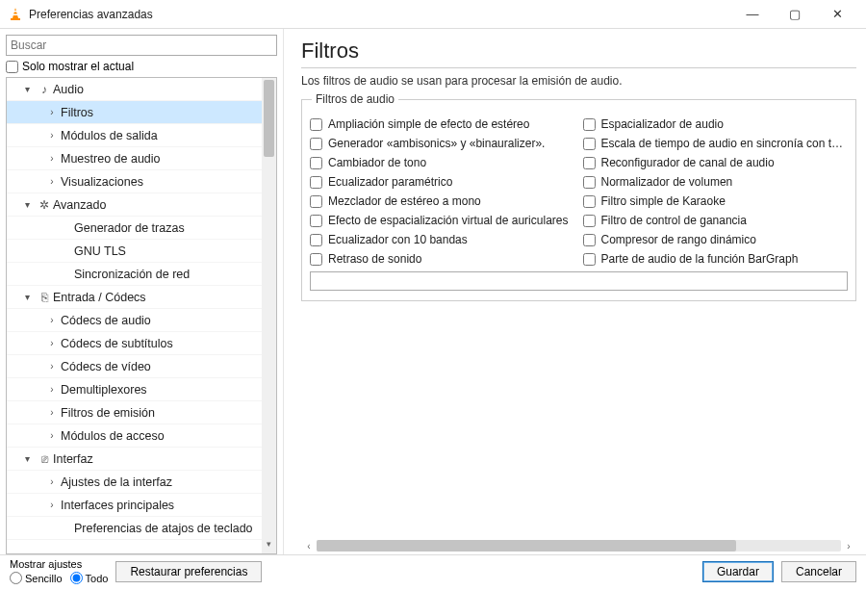  Describe the element at coordinates (141, 182) in the screenshot. I see `tree-item: ›Visualizaciones` at that location.